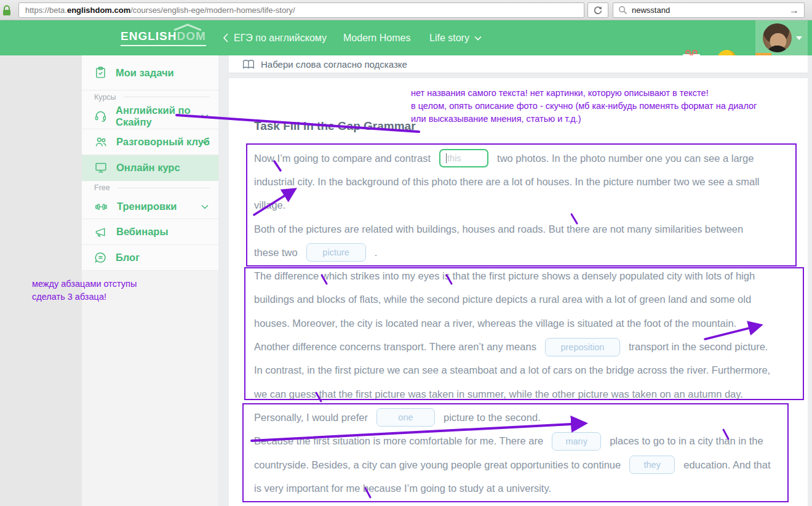 The height and width of the screenshot is (506, 812). I want to click on sidebar-item-label: Мои задачи, so click(145, 73).